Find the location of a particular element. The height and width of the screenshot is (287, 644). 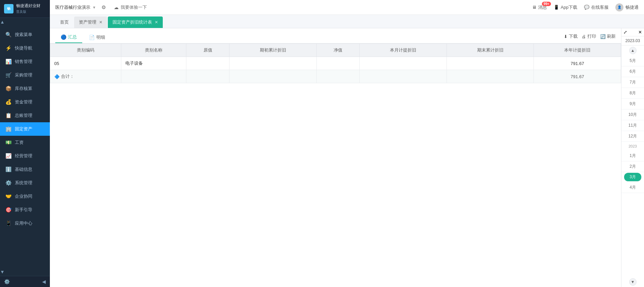

timeline-top-controls: ⤢ ✕ is located at coordinates (633, 32).